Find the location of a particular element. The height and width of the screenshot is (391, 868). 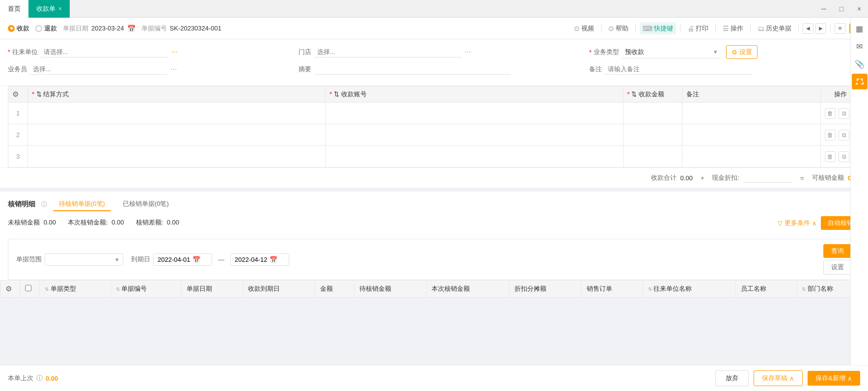

tab-pending: 待核销单据(0笔) is located at coordinates (82, 204).